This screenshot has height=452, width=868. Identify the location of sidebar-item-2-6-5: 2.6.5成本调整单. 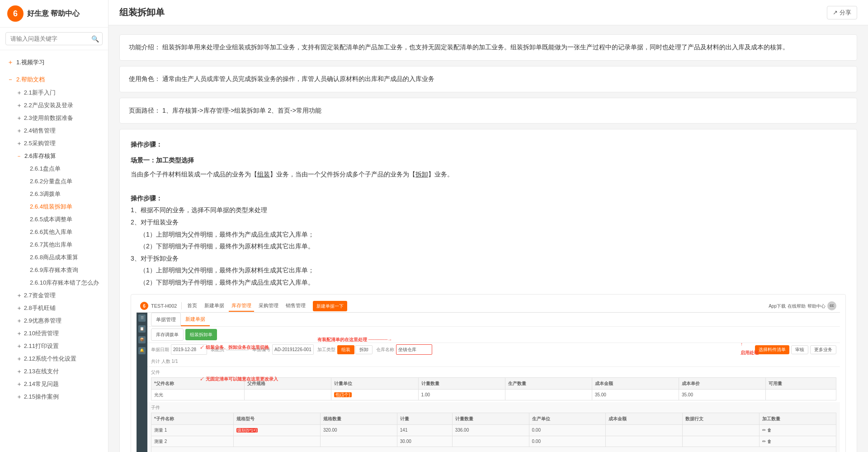
(65, 219).